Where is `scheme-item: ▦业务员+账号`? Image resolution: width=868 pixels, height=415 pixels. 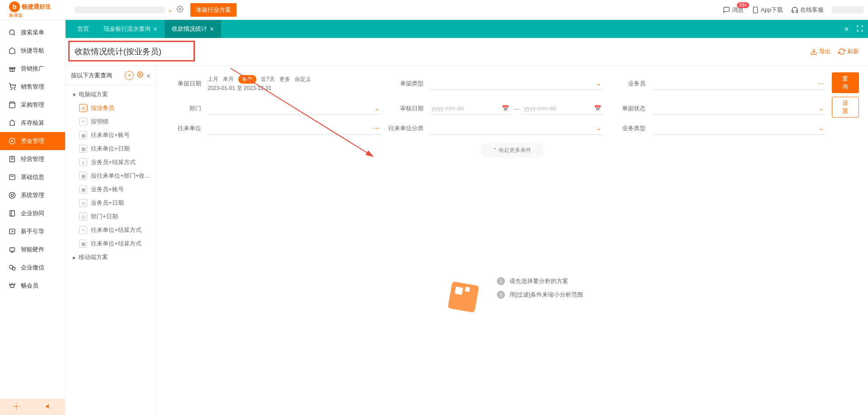 scheme-item: ▦业务员+账号 is located at coordinates (110, 189).